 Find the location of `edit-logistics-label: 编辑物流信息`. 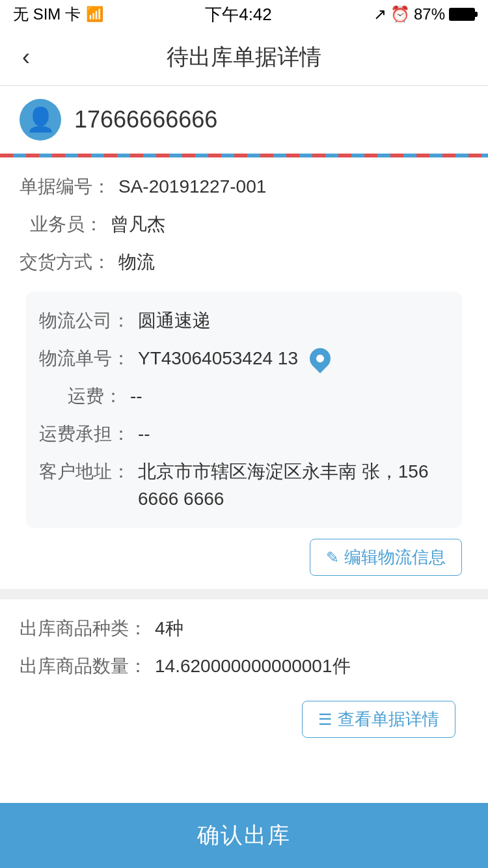

edit-logistics-label: 编辑物流信息 is located at coordinates (395, 557).